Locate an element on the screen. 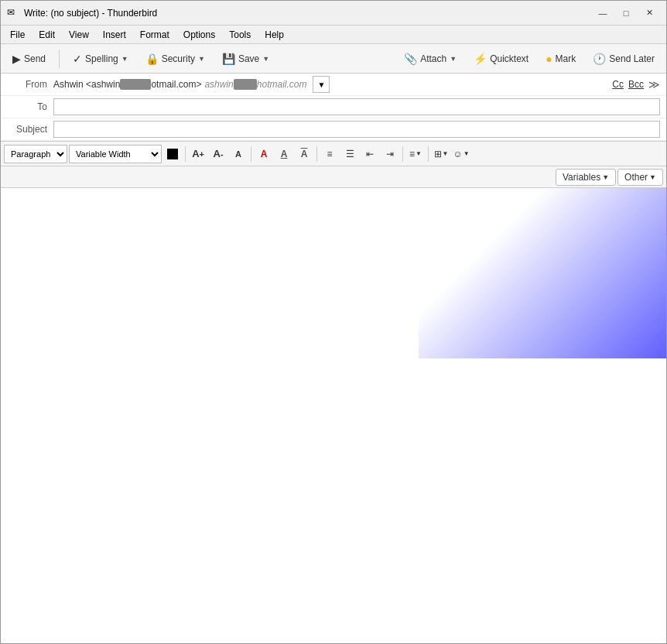 This screenshot has height=644, width=667. emoji-button: ☺▼ is located at coordinates (461, 154).